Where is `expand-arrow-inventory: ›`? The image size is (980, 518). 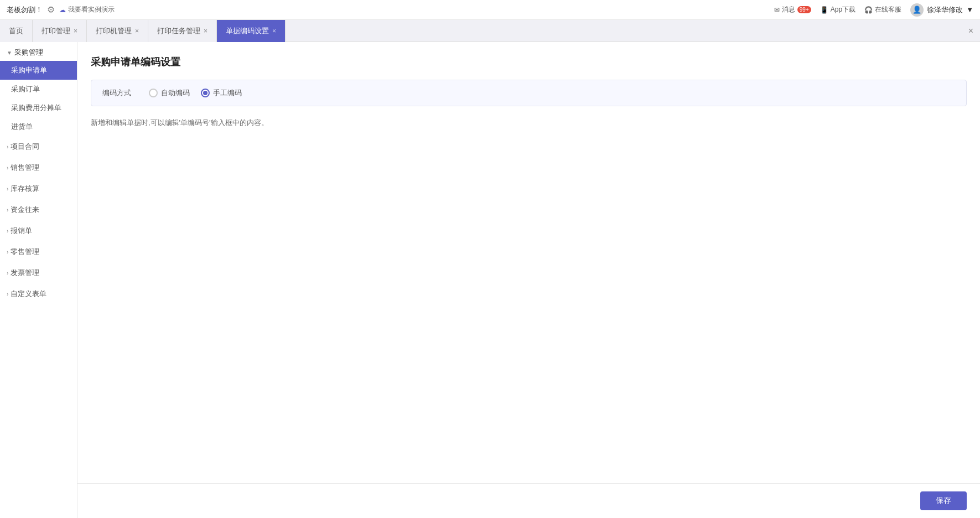
expand-arrow-inventory: › is located at coordinates (8, 189).